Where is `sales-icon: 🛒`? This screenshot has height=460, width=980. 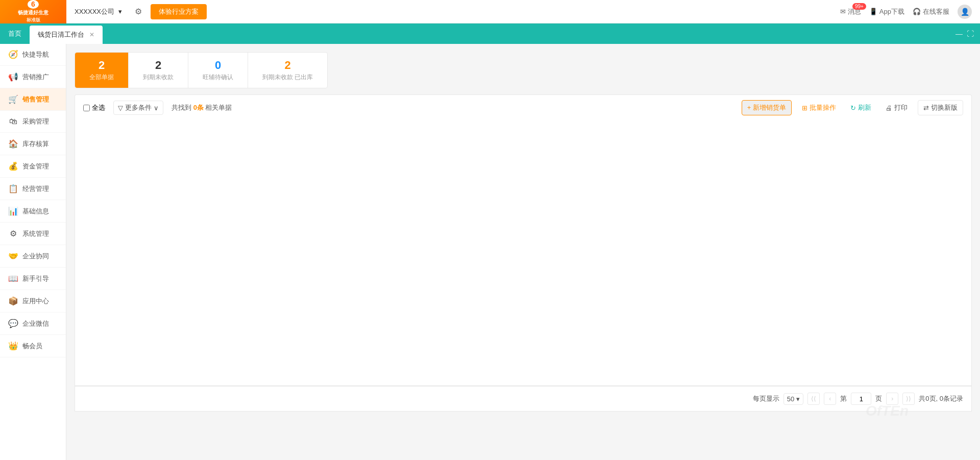 sales-icon: 🛒 is located at coordinates (13, 99).